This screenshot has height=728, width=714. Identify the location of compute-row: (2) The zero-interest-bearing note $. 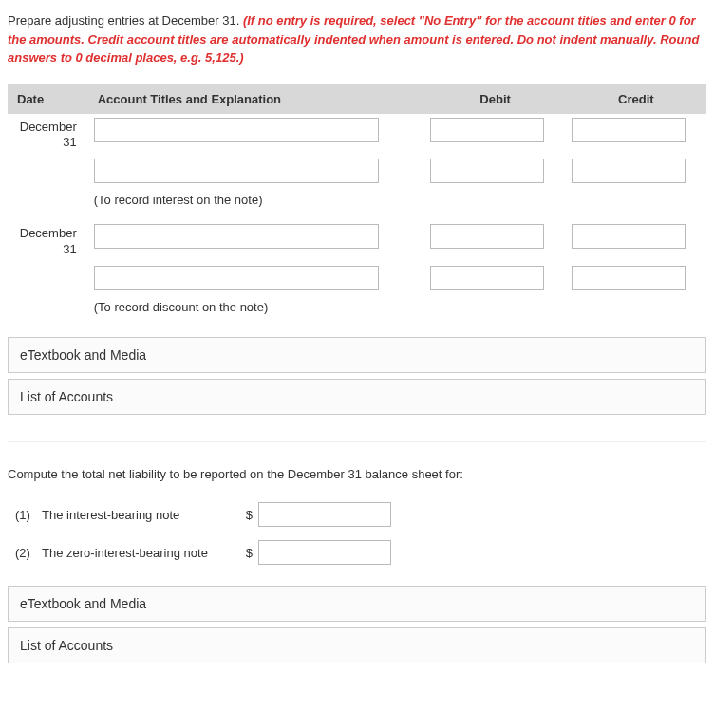
(357, 552).